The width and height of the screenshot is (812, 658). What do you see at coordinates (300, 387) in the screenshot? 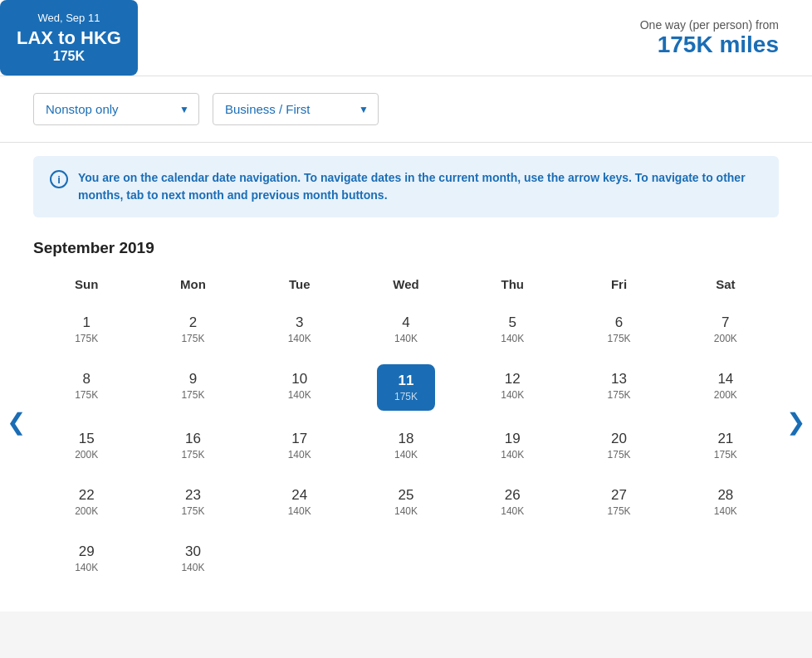
I see `calendar-day-cell: 10140K` at bounding box center [300, 387].